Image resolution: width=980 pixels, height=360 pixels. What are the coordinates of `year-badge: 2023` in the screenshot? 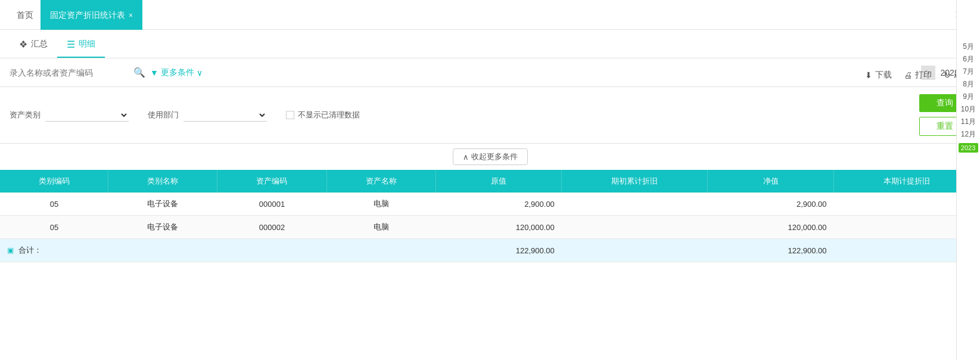 It's located at (969, 148).